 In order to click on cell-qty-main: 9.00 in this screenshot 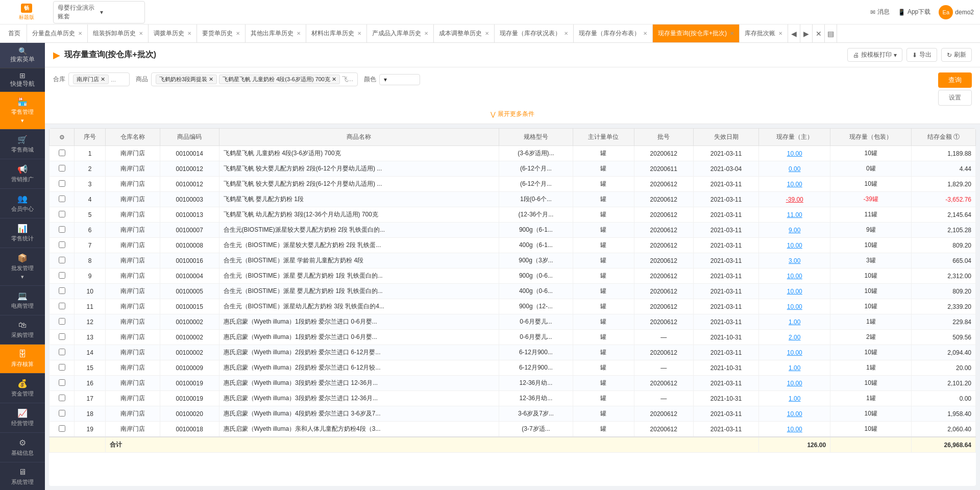, I will do `click(795, 230)`.